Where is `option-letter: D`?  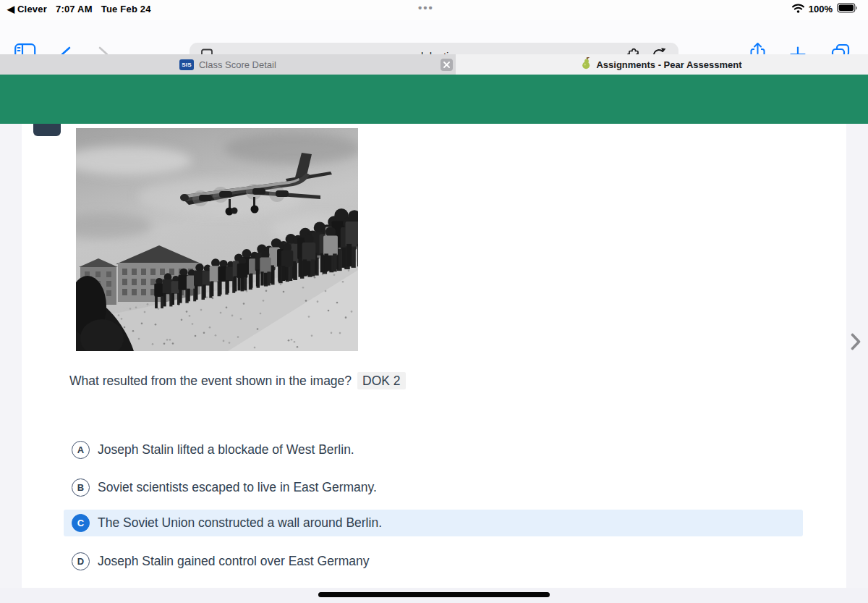 option-letter: D is located at coordinates (81, 562).